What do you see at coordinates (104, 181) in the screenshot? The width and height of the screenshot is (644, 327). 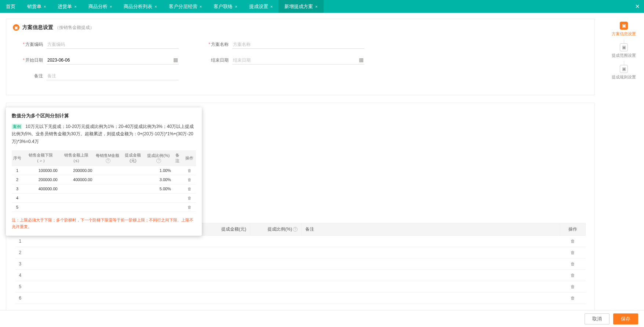 I see `example-table: 序号 销售金额下限（＞） 销售金额上限（≤） 每销售M金额? 提成金额(元) 提…` at bounding box center [104, 181].